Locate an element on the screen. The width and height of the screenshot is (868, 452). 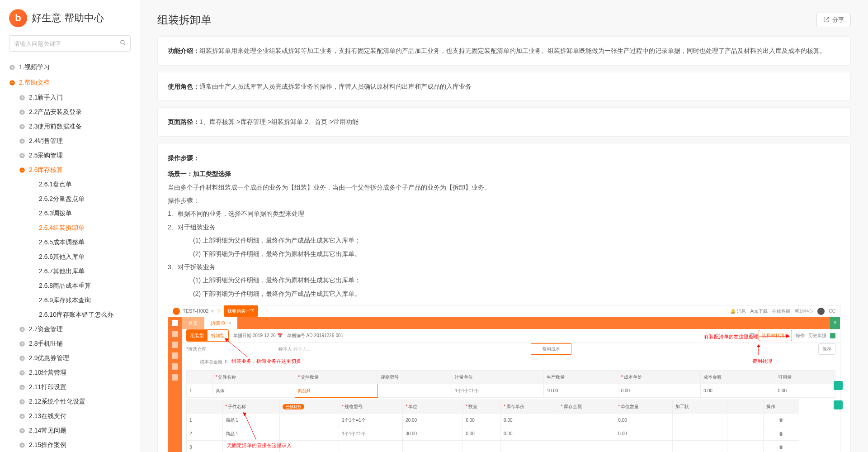
ss-help-link: 帮助中心 is located at coordinates (804, 311).